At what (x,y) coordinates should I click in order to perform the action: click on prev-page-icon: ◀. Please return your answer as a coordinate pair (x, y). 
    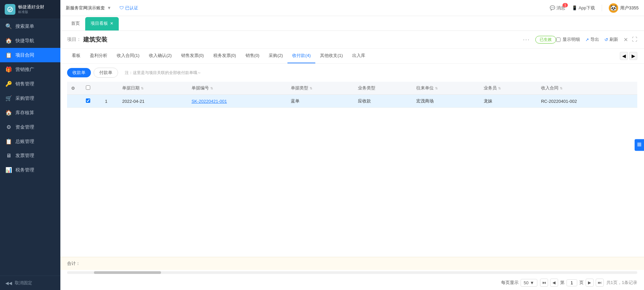
    Looking at the image, I should click on (554, 283).